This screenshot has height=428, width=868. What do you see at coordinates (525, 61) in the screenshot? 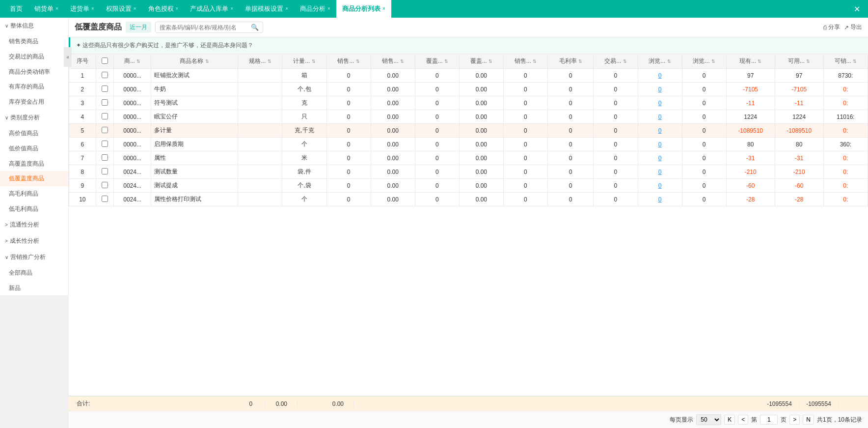
I see `col-sales-mix: 销售... ⇅` at bounding box center [525, 61].